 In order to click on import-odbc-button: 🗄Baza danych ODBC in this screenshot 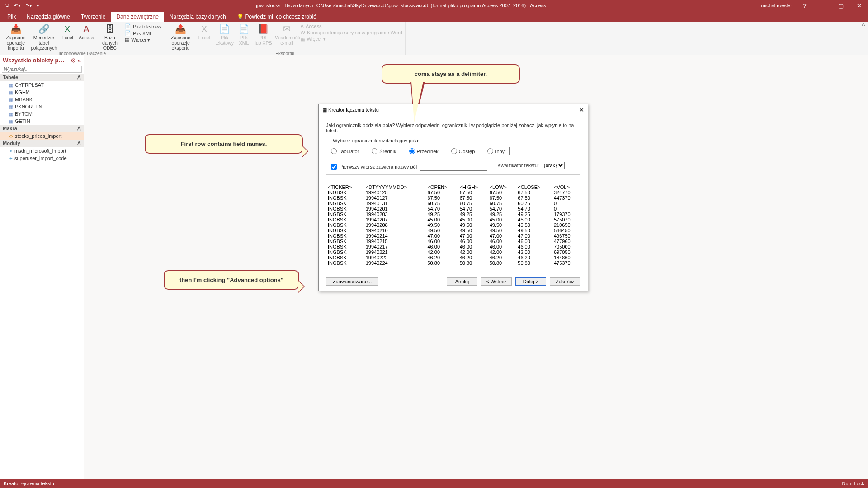, I will do `click(110, 37)`.